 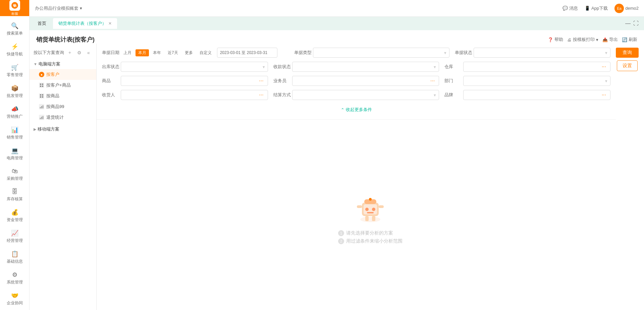 What do you see at coordinates (15, 29) in the screenshot?
I see `sidebar-item-search: 🔍 搜索菜单` at bounding box center [15, 29].